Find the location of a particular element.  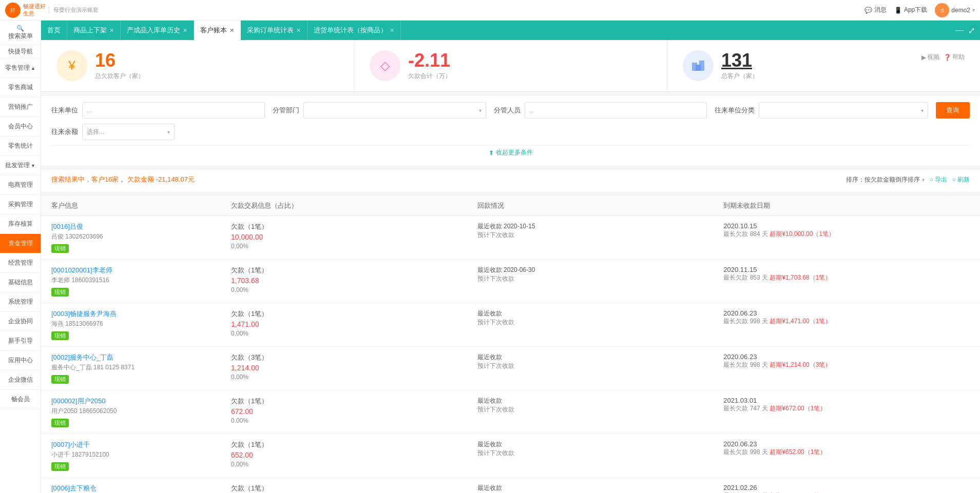

filter-dept-select: ▾ is located at coordinates (395, 110).